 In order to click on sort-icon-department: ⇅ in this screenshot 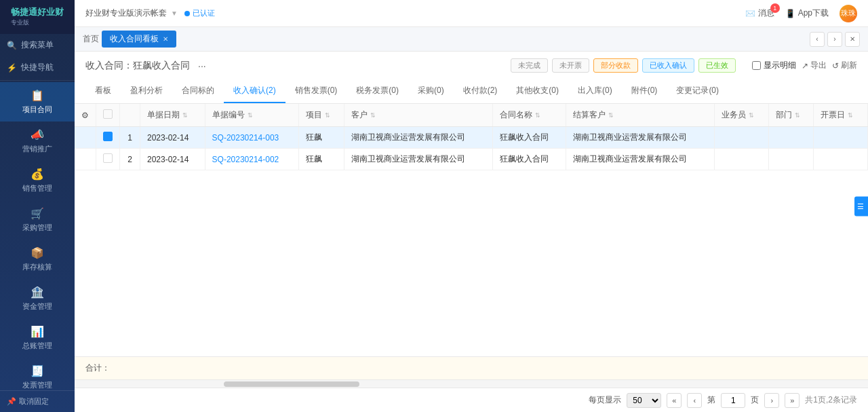, I will do `click(797, 115)`.